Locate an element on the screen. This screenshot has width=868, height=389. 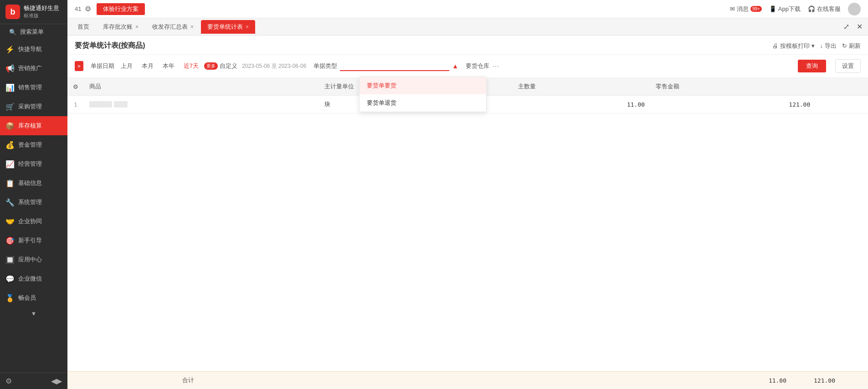
tab-order-stats-close: × is located at coordinates (247, 27).